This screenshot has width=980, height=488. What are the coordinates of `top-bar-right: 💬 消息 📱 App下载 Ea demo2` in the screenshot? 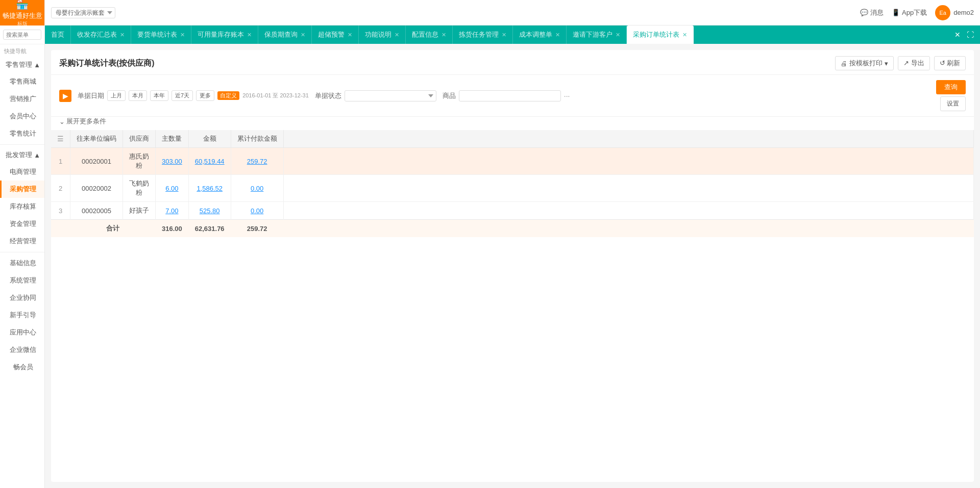 It's located at (917, 13).